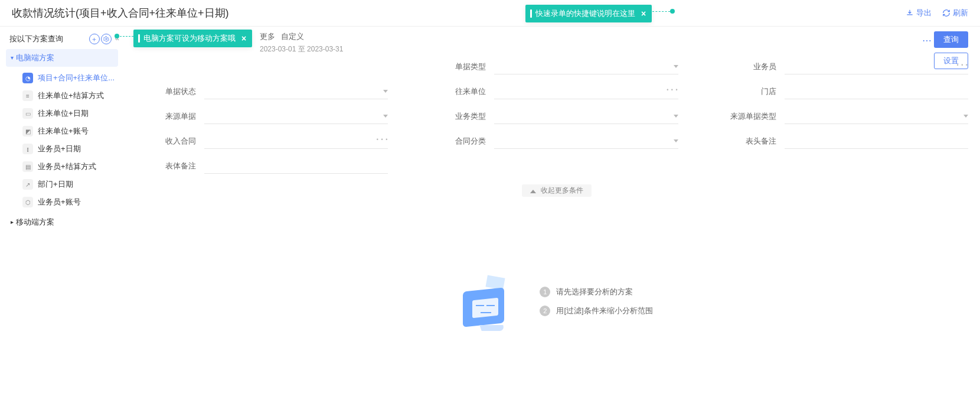  I want to click on empty-step-2: 2 用[过滤]条件来缩小分析范围, so click(596, 311).